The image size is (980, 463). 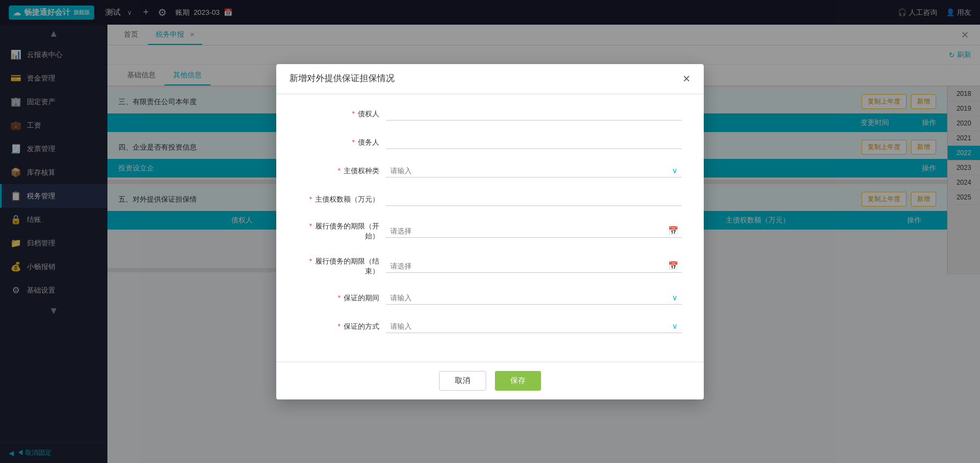 What do you see at coordinates (342, 231) in the screenshot?
I see `period-start-label: * 履行债务的期限（开始）` at bounding box center [342, 231].